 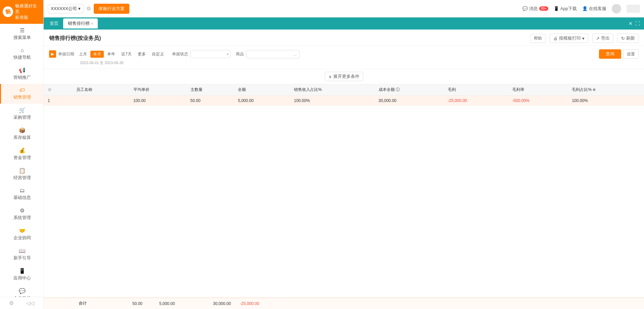 I want to click on expand-conditions-button: ∨ 展开更多条件, so click(x=344, y=76).